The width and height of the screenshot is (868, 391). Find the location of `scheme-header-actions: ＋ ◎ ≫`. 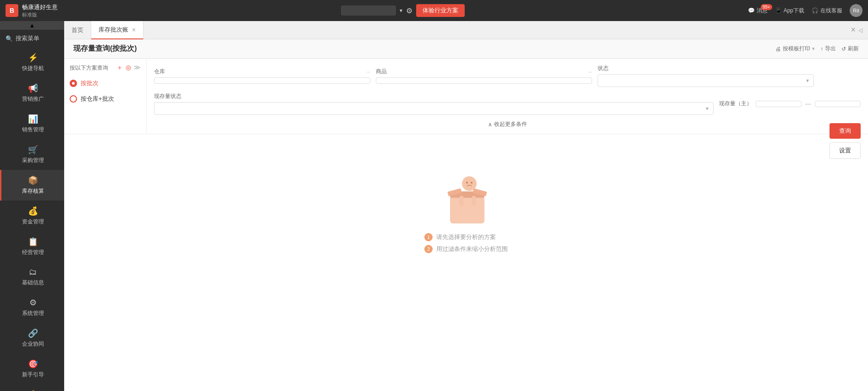

scheme-header-actions: ＋ ◎ ≫ is located at coordinates (128, 68).